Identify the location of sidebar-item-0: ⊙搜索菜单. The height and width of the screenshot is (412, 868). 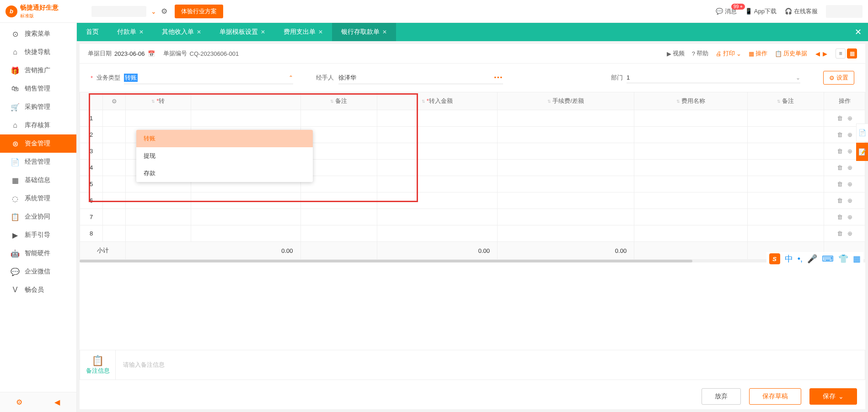
(38, 34).